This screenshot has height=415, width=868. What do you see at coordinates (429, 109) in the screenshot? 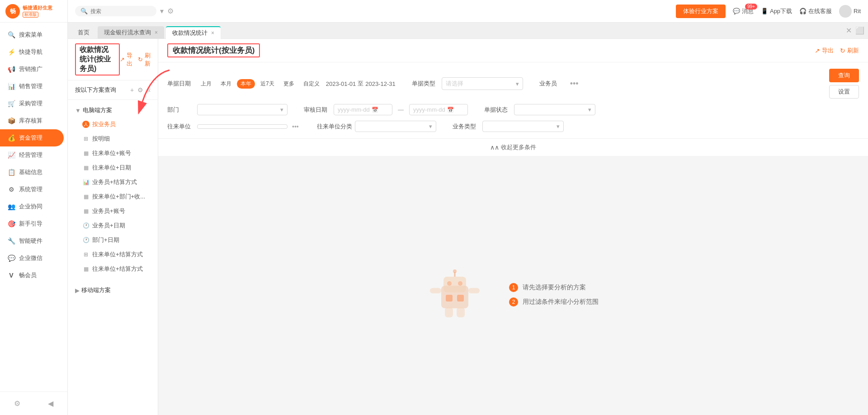
I see `review-date-end-value: yyyy-mm-dd` at bounding box center [429, 109].